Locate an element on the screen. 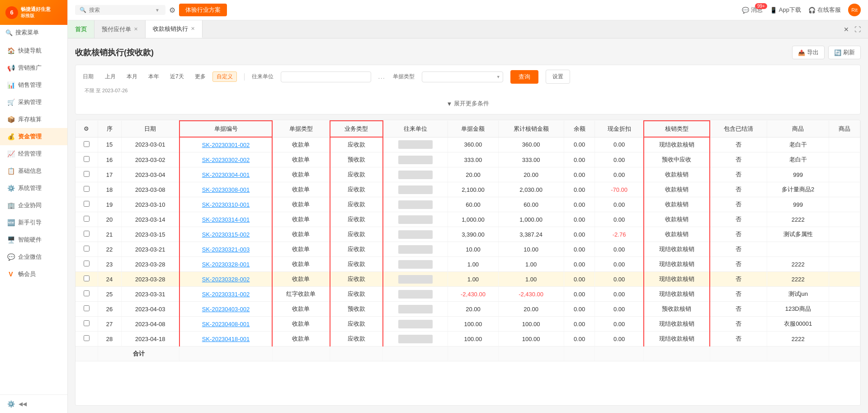  tab-prepay: 预付应付单 ✕ is located at coordinates (120, 29).